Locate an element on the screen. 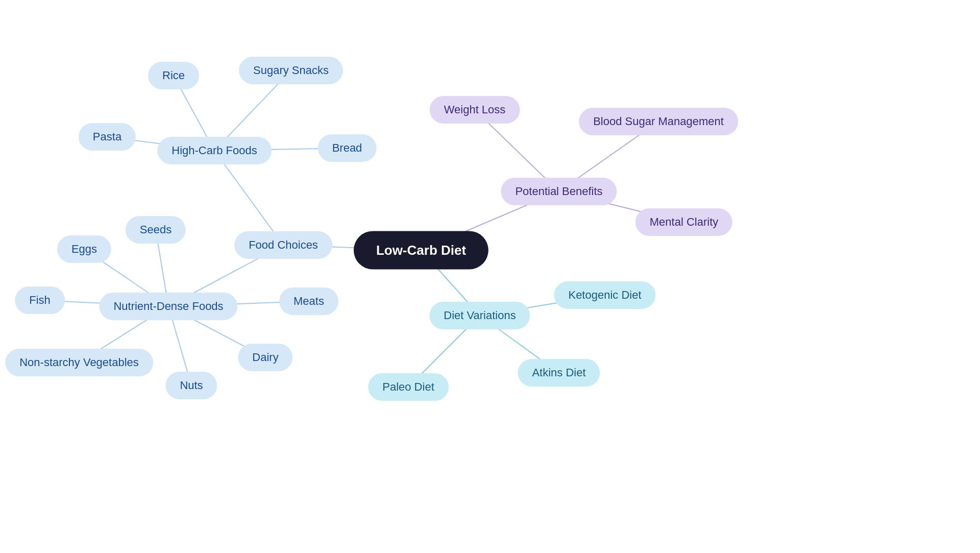  center-node: Low-Carb Diet is located at coordinates (421, 250).